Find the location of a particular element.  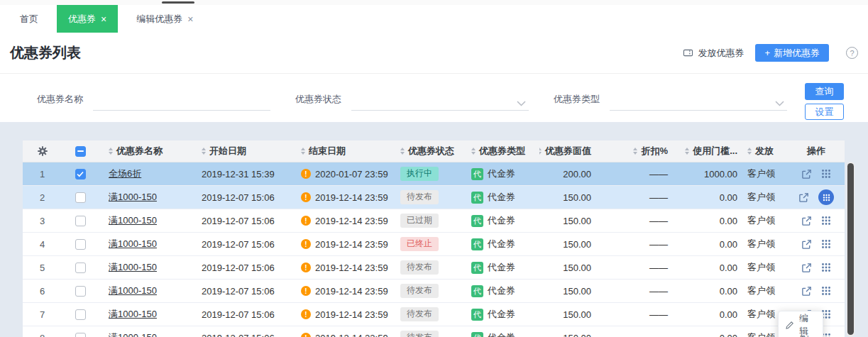

coupon-status-select is located at coordinates (440, 101).